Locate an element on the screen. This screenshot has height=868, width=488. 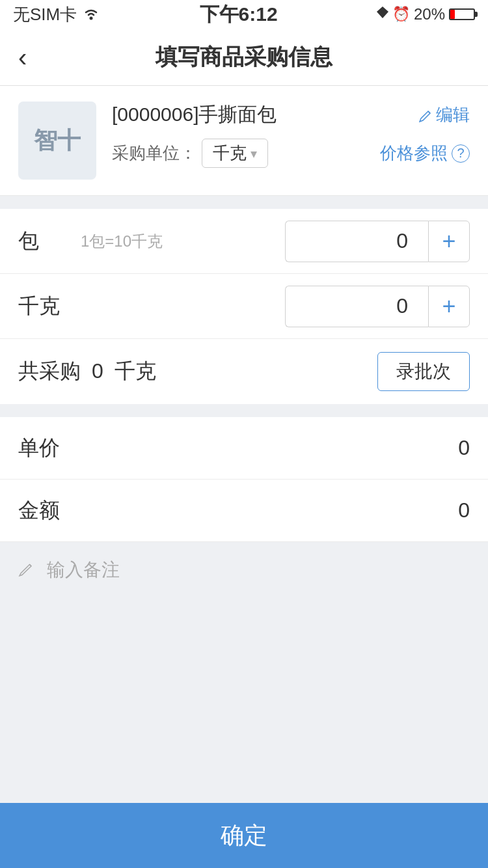
confirm-label: 确定 is located at coordinates (244, 835).